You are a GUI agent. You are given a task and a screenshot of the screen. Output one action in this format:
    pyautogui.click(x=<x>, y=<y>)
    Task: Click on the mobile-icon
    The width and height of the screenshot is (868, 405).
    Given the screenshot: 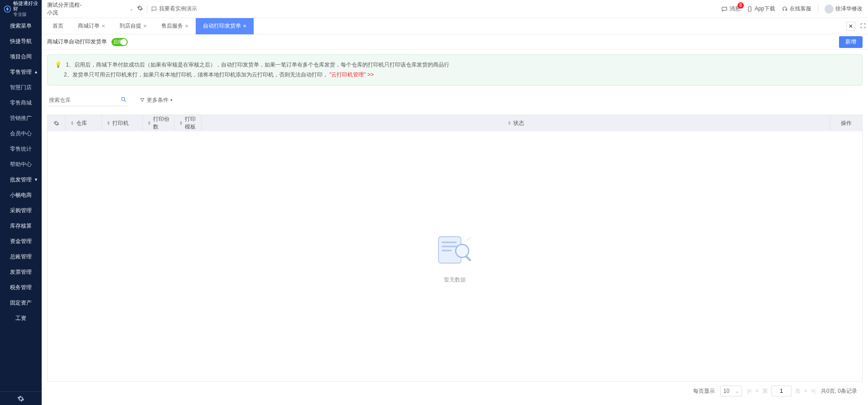 What is the action you would take?
    pyautogui.click(x=750, y=9)
    